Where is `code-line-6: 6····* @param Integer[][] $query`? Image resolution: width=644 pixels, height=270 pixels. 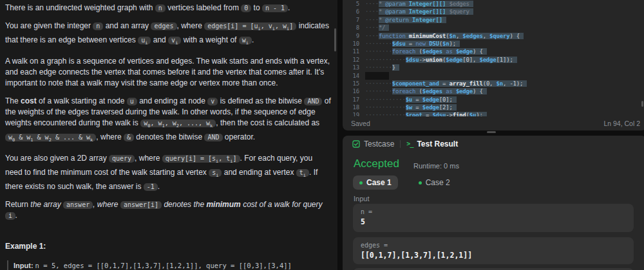 code-line-6: 6····* @param Integer[][] $query is located at coordinates (493, 12).